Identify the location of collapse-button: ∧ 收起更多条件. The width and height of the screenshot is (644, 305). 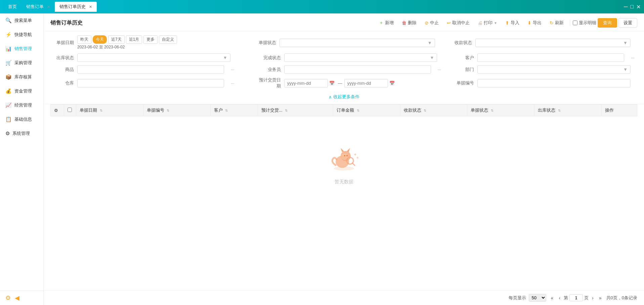
(344, 97).